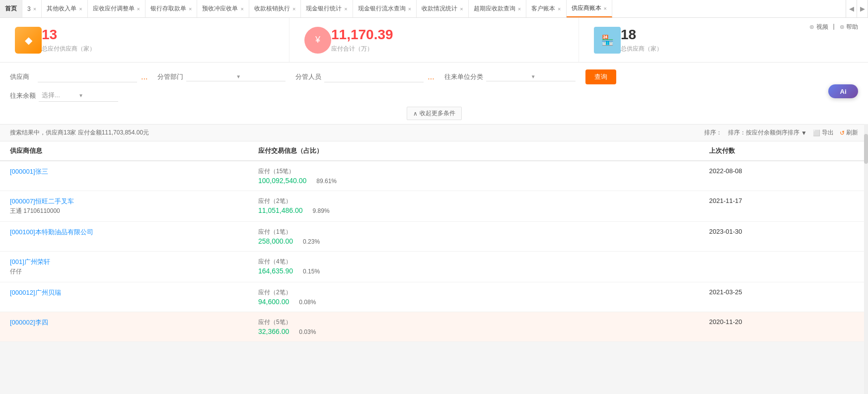 The height and width of the screenshot is (394, 868). What do you see at coordinates (134, 293) in the screenshot?
I see `supplier-cell: [000012]广州贝瑞` at bounding box center [134, 293].